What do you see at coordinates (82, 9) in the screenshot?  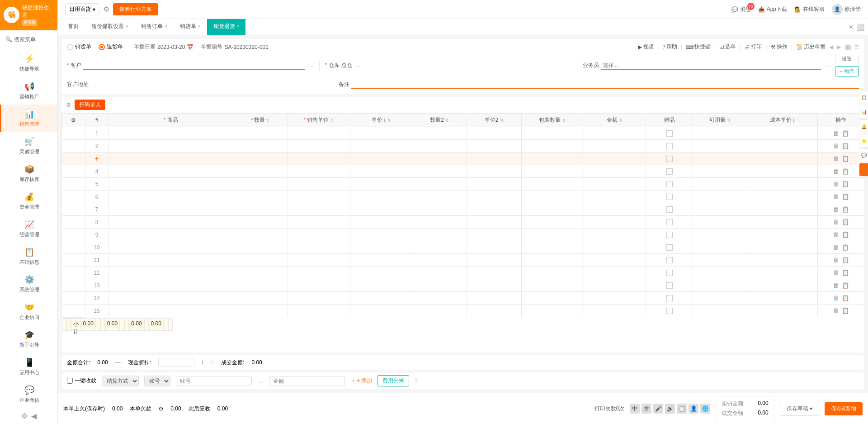 I see `industry-selector: 日用百货 ▾` at bounding box center [82, 9].